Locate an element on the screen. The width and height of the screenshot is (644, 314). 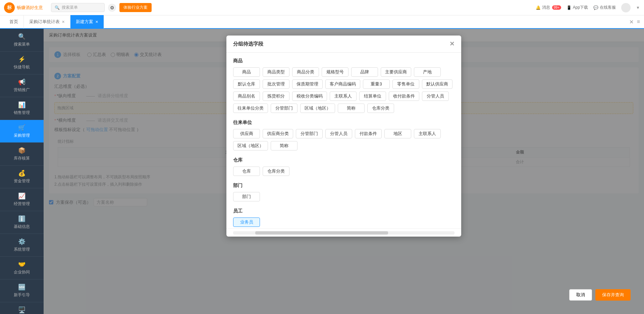
sidebar-item-search: 🔍 搜索菜单 is located at coordinates (22, 40).